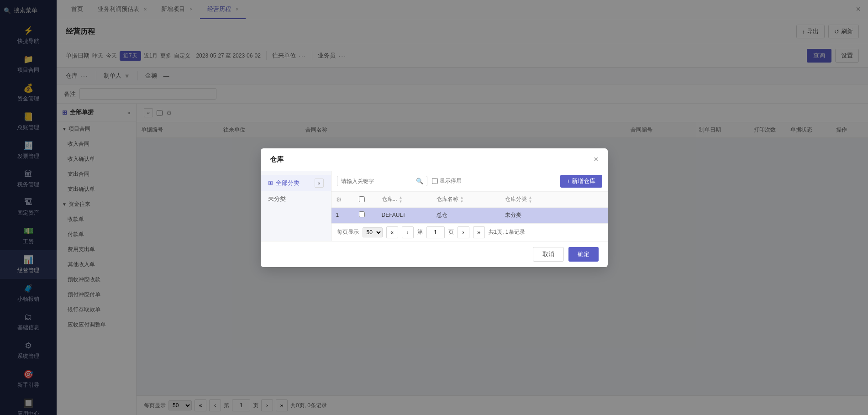 The image size is (868, 415). What do you see at coordinates (296, 199) in the screenshot?
I see `dialog-left-unclassified: 未分类` at bounding box center [296, 199].